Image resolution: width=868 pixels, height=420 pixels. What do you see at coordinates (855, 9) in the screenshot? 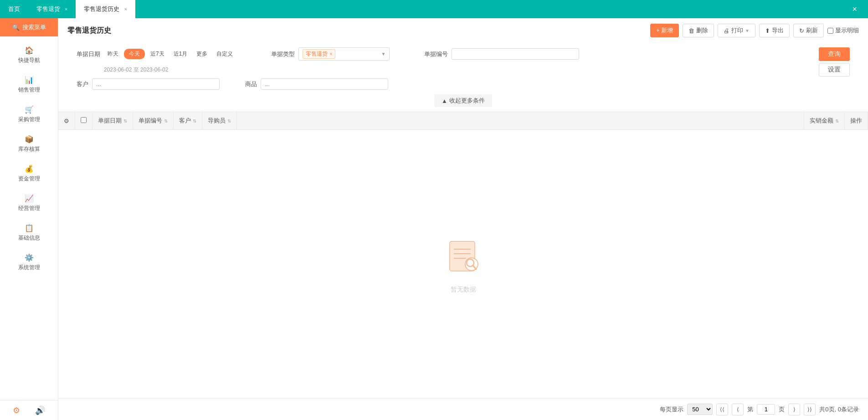
I see `window-close-button: ×` at bounding box center [855, 9].